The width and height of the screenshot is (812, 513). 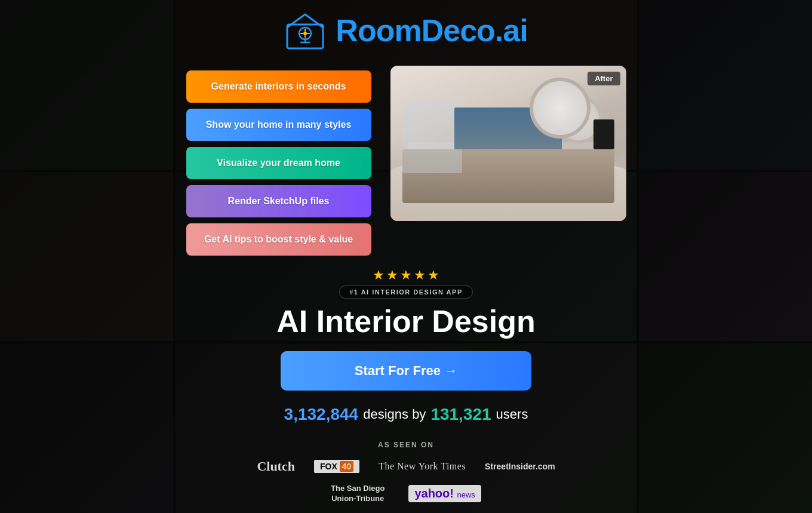 What do you see at coordinates (276, 466) in the screenshot?
I see `clutch-logo: Clutch` at bounding box center [276, 466].